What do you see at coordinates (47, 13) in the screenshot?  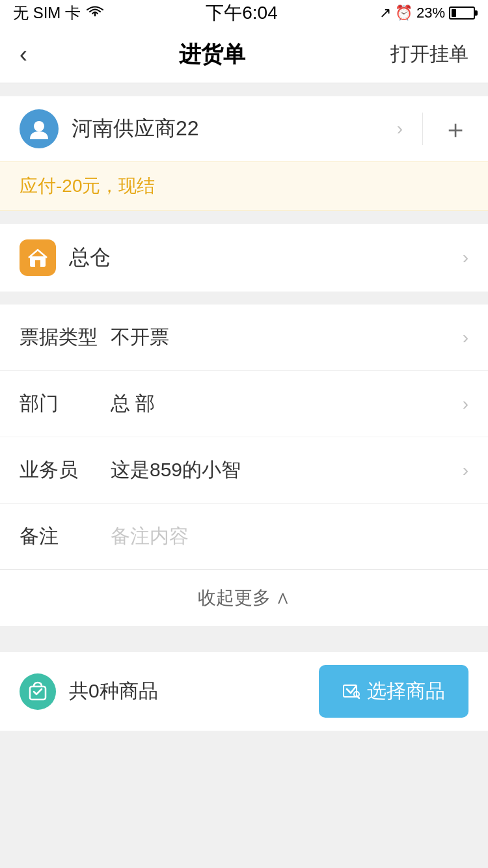 I see `sim-label: 无 SIM 卡` at bounding box center [47, 13].